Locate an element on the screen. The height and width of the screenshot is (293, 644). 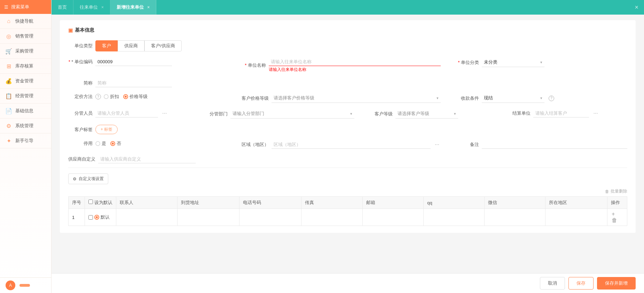
cancel-button: 取消 is located at coordinates (552, 283).